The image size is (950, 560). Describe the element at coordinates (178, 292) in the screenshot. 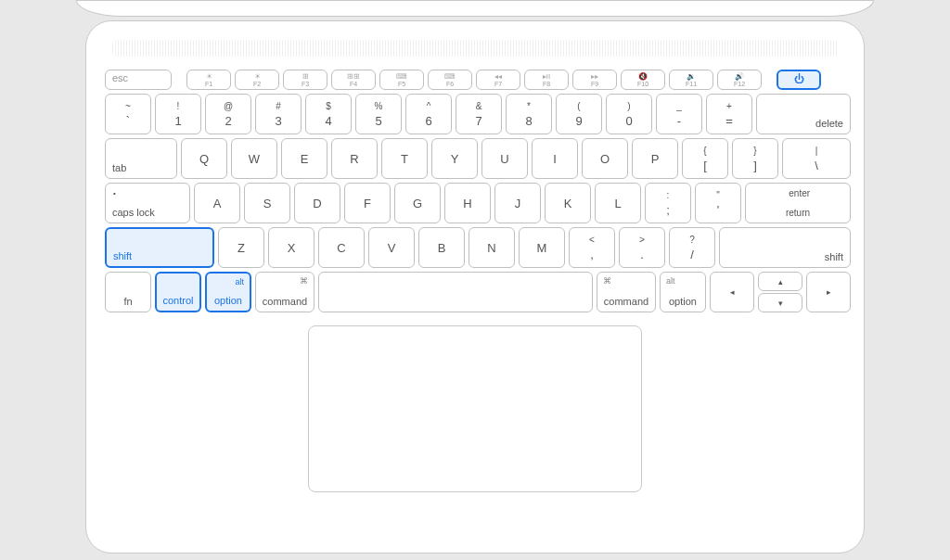

I see `key-control: control` at that location.